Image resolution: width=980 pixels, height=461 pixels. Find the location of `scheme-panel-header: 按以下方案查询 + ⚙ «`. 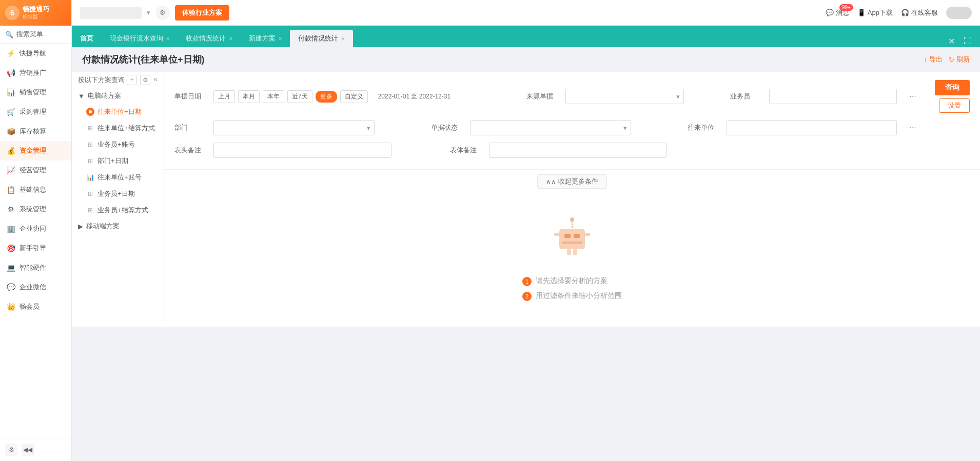

scheme-panel-header: 按以下方案查询 + ⚙ « is located at coordinates (118, 80).